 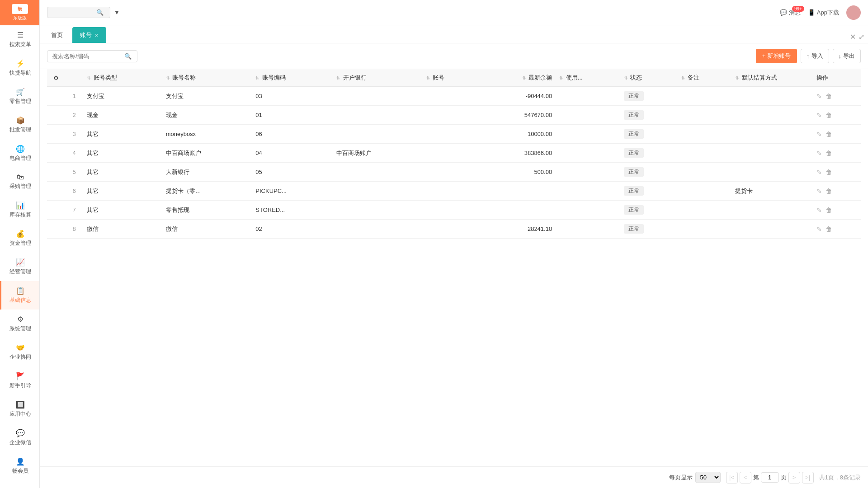 What do you see at coordinates (20, 92) in the screenshot?
I see `retail-icon: 🛒` at bounding box center [20, 92].